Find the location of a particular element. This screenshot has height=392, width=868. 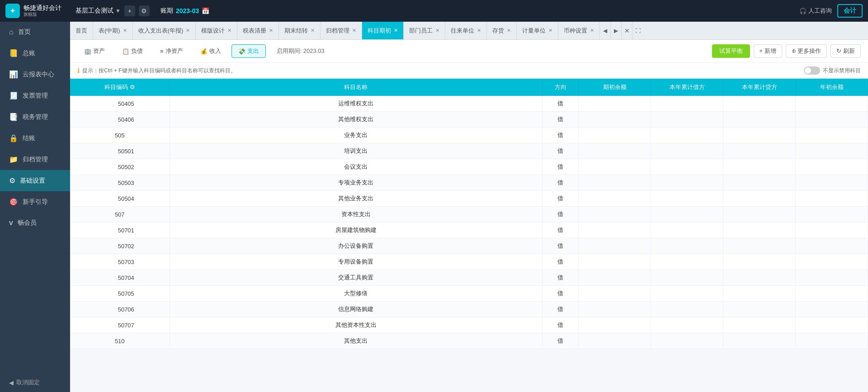

cell-code: 50504 is located at coordinates (120, 199).